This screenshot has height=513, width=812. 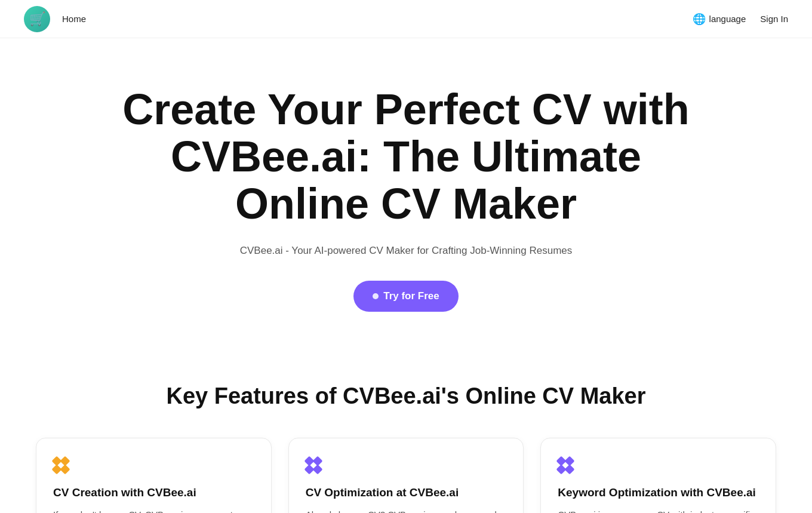 I want to click on logo-icon: 🛒, so click(x=37, y=19).